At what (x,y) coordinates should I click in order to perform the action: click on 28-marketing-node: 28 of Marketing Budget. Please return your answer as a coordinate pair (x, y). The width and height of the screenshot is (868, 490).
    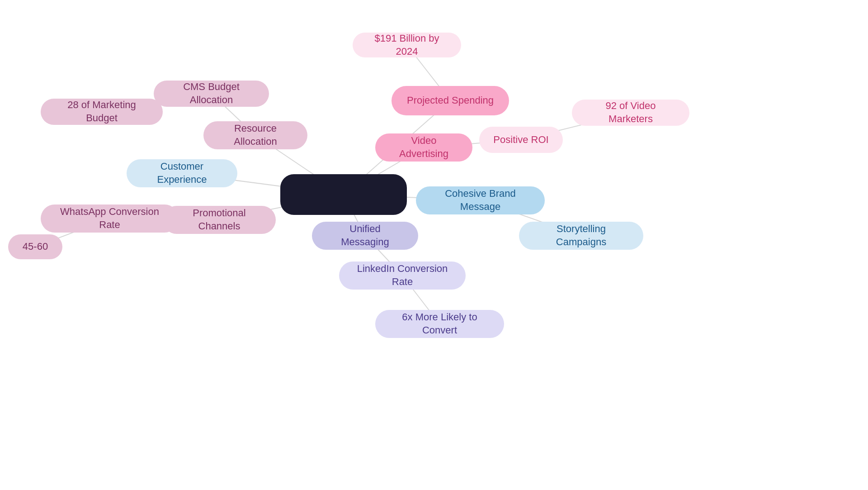
    Looking at the image, I should click on (102, 112).